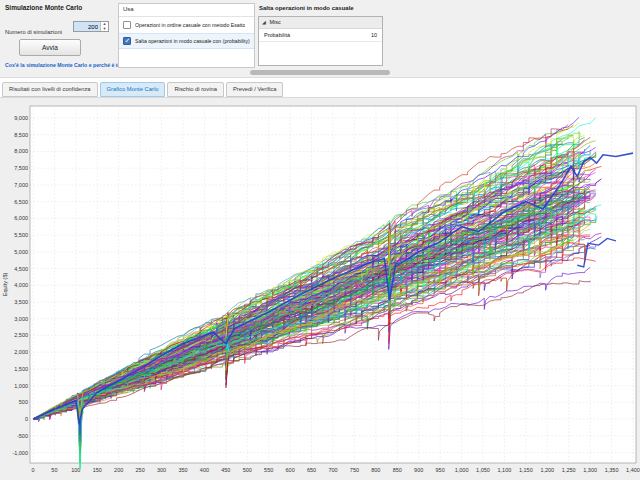  I want to click on option-label: Operazioni in ordine casuale con metodo …, so click(190, 25).